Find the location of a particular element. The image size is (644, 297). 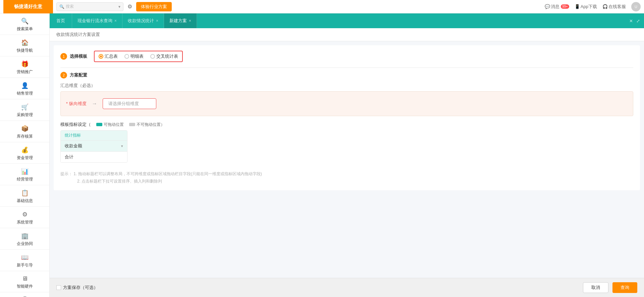

tips-section: 提示： 1. 拖动标题栏可以调整布局，不可跨维度或指标区域拖动栏目字段(只能在同… is located at coordinates (347, 178).